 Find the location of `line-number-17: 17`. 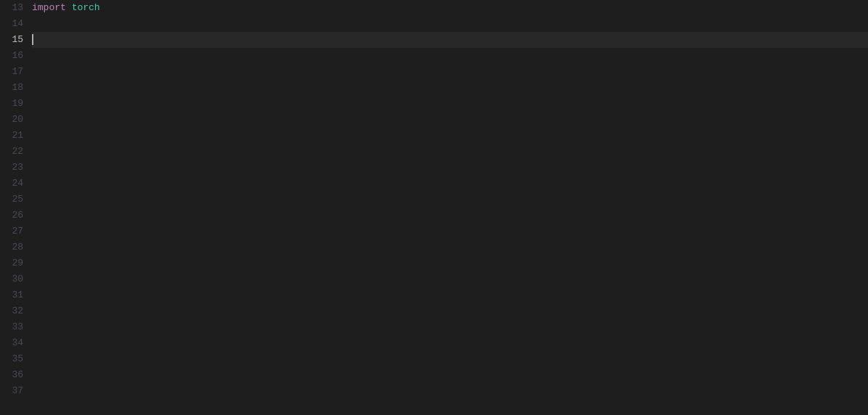

line-number-17: 17 is located at coordinates (15, 72).